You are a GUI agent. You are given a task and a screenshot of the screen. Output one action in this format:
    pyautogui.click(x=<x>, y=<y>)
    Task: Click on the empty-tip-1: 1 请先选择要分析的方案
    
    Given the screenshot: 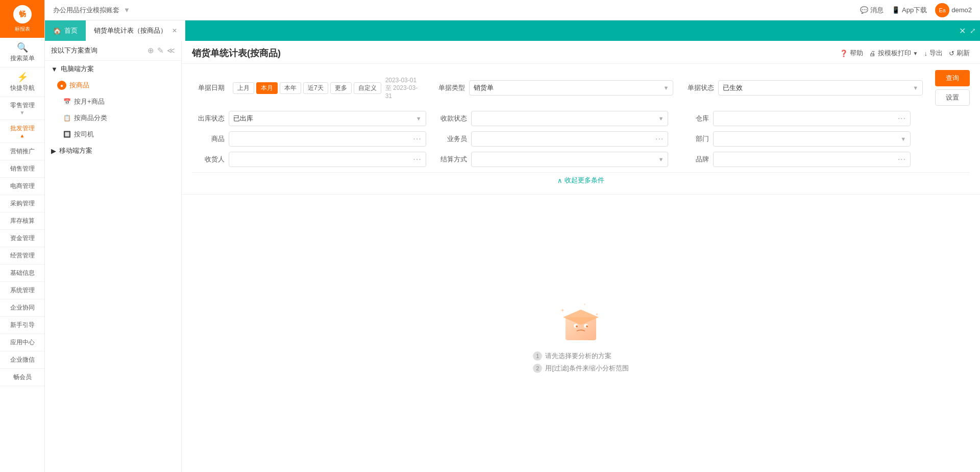 What is the action you would take?
    pyautogui.click(x=581, y=356)
    